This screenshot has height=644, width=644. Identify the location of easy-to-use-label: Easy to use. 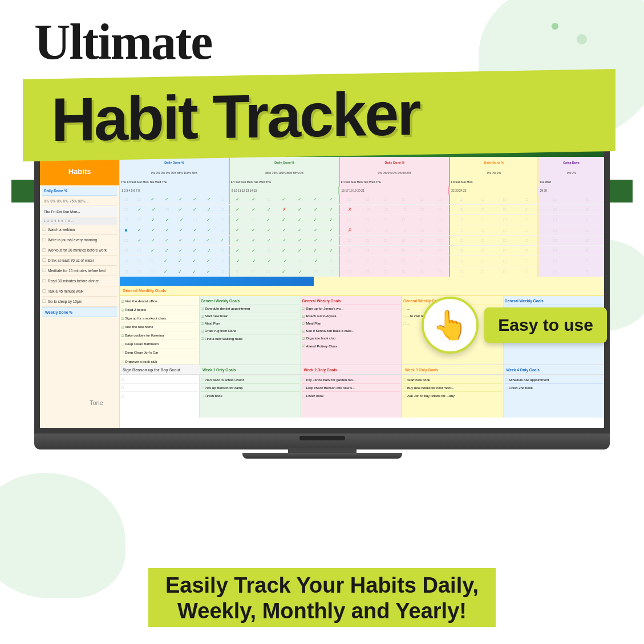
(545, 325).